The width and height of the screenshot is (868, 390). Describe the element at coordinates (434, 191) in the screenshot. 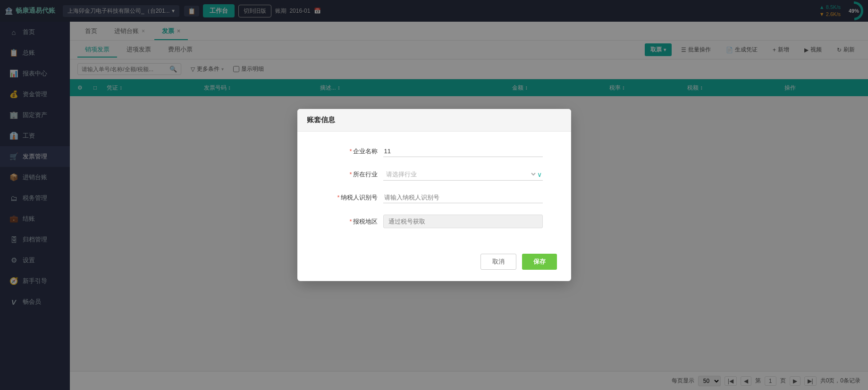

I see `dialog-body: *企业名称 *所在行业 请选择行业 ∨ *纳税人识别号` at that location.